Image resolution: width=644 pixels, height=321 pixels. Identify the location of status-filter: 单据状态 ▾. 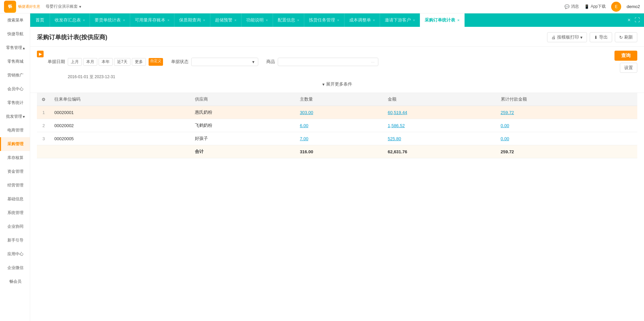
(215, 62).